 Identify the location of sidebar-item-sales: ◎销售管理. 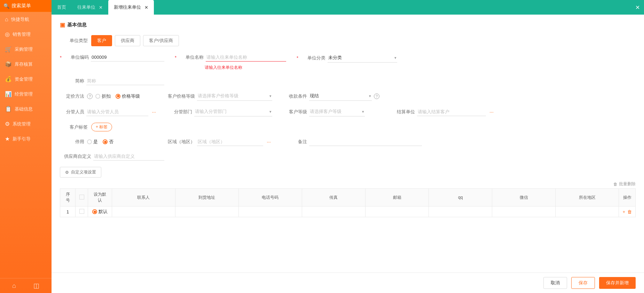
(26, 34).